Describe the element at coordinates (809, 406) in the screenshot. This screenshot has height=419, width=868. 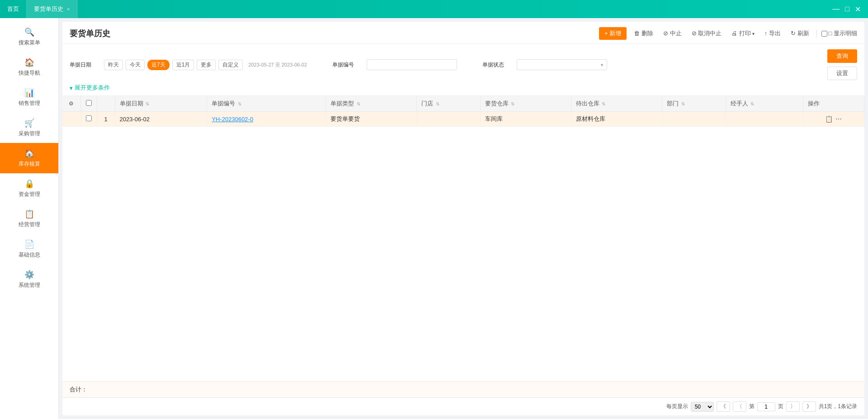
I see `last-page-button: 》` at that location.